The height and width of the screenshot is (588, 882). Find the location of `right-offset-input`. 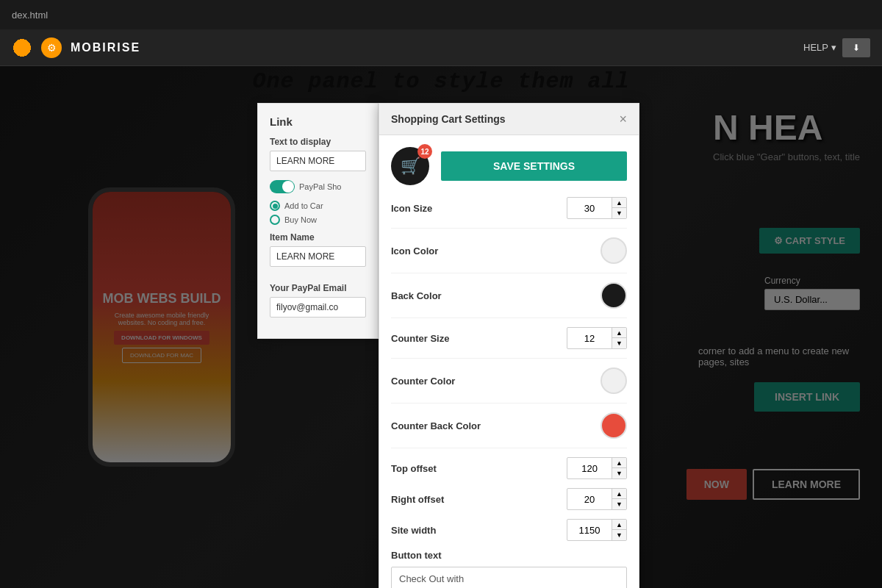

right-offset-input is located at coordinates (589, 500).